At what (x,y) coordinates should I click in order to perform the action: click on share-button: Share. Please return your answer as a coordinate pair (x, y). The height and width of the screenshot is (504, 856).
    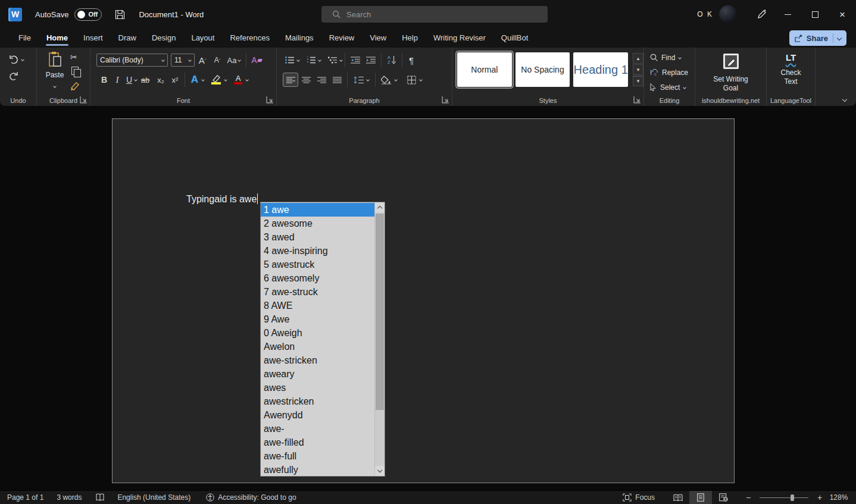
    Looking at the image, I should click on (818, 38).